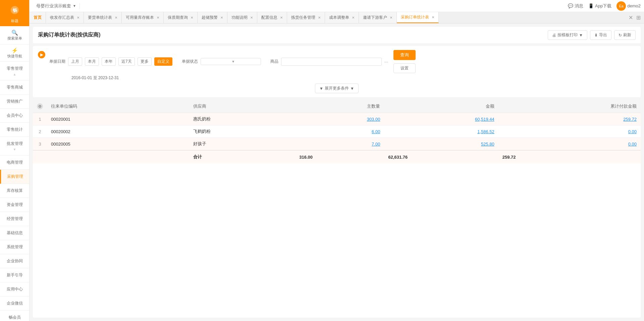 The width and height of the screenshot is (644, 321). What do you see at coordinates (62, 17) in the screenshot?
I see `tab-receive-send-label: 收发存汇总表` at bounding box center [62, 17].